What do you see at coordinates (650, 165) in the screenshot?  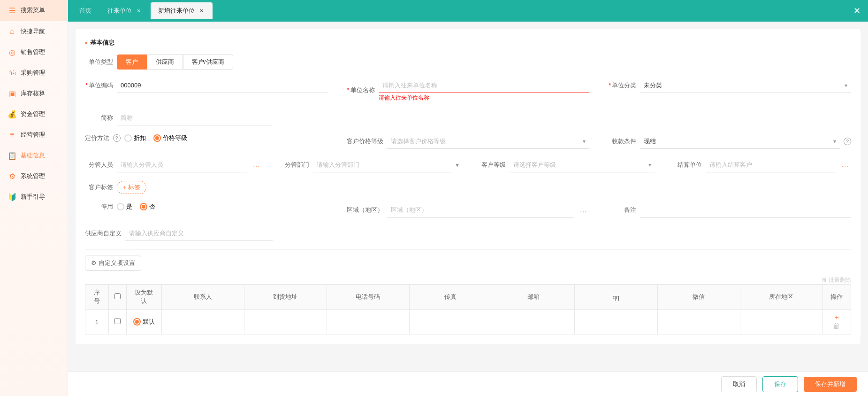 I see `customer-level-chevron: ▾` at bounding box center [650, 165].